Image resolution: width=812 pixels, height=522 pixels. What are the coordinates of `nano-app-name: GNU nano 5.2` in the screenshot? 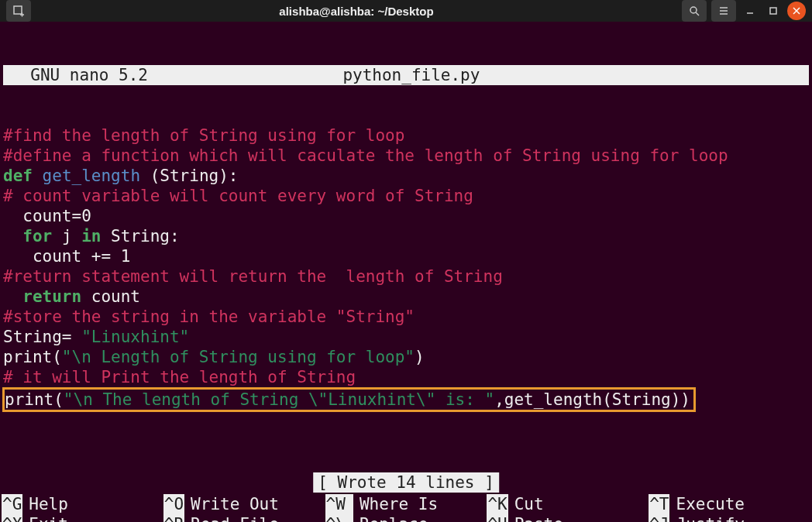 It's located at (89, 75).